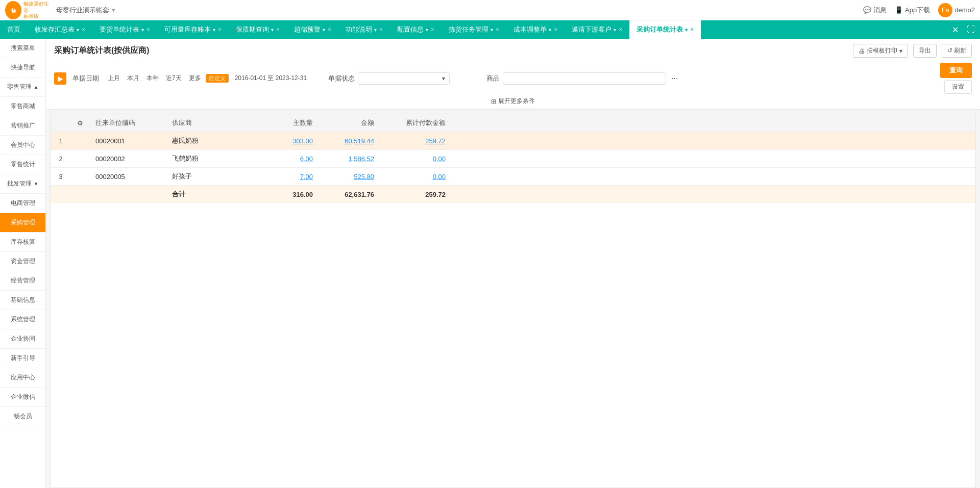 Image resolution: width=980 pixels, height=488 pixels. What do you see at coordinates (22, 262) in the screenshot?
I see `sidebar-item-finance: 资金管理` at bounding box center [22, 262].